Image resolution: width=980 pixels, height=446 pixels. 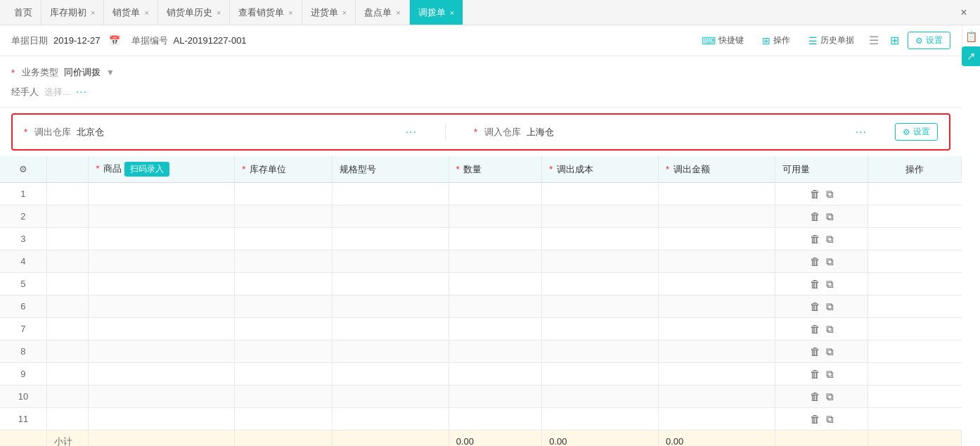 I want to click on tab-view-sales: 查看销货单 ×, so click(x=266, y=13).